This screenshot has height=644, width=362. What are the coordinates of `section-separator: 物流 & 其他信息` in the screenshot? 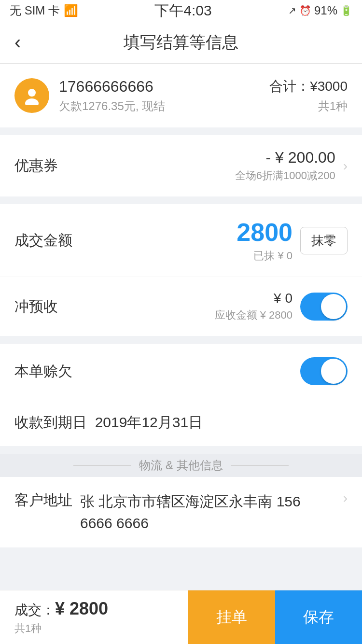 It's located at (181, 465).